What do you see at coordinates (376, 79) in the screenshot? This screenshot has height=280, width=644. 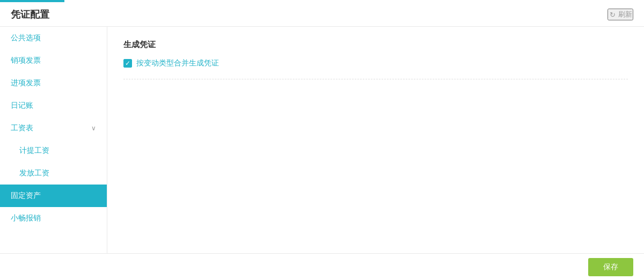 I see `divider` at bounding box center [376, 79].